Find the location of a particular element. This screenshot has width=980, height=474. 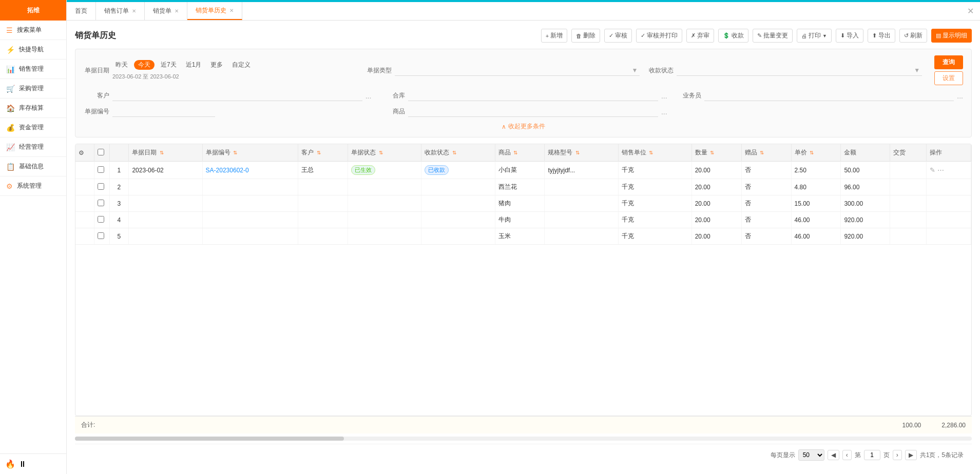

fire-icon: 🔥 is located at coordinates (10, 464).